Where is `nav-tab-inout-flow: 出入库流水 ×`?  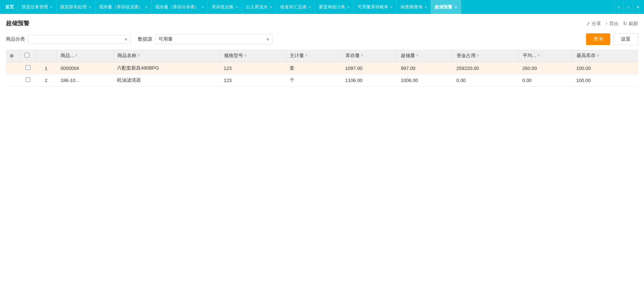 nav-tab-inout-flow: 出入库流水 × is located at coordinates (259, 7).